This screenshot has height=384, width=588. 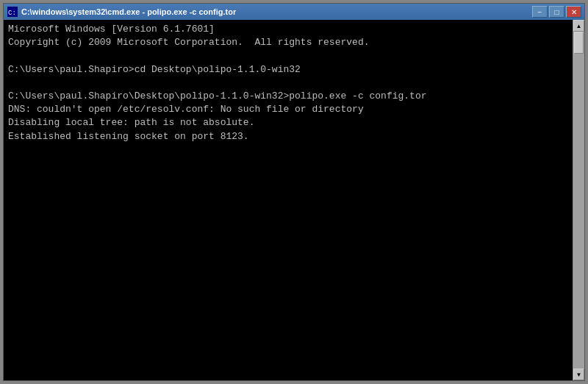 I want to click on cmd-icon: C:, so click(x=12, y=12).